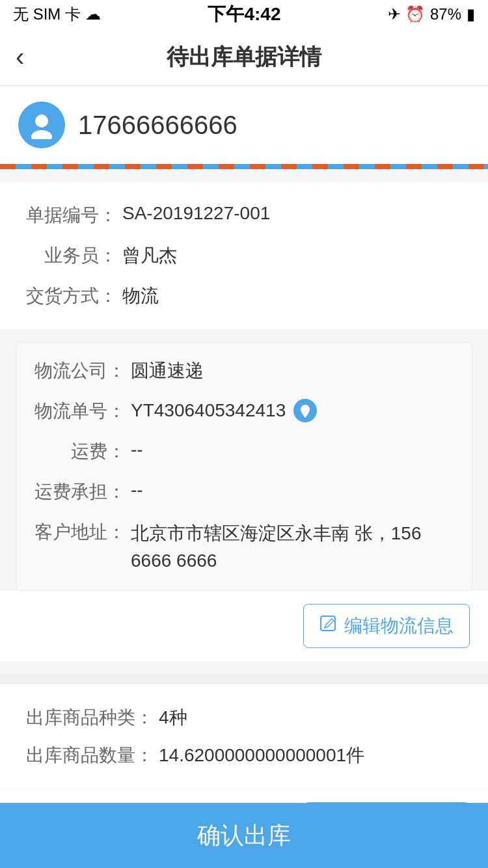 This screenshot has width=488, height=868. Describe the element at coordinates (386, 626) in the screenshot. I see `edit-logistics-button: 编辑物流信息` at that location.